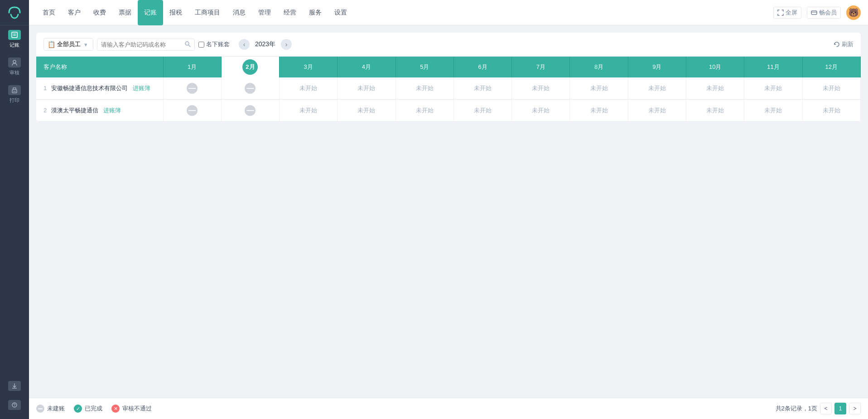 The height and width of the screenshot is (419, 868). I want to click on next-year-button: ›, so click(286, 44).